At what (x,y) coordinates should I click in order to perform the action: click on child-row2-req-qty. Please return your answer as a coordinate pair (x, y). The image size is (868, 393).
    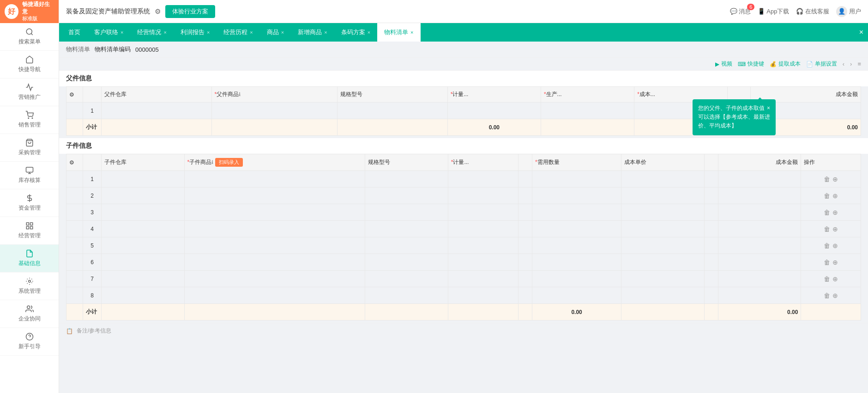
    Looking at the image, I should click on (576, 196).